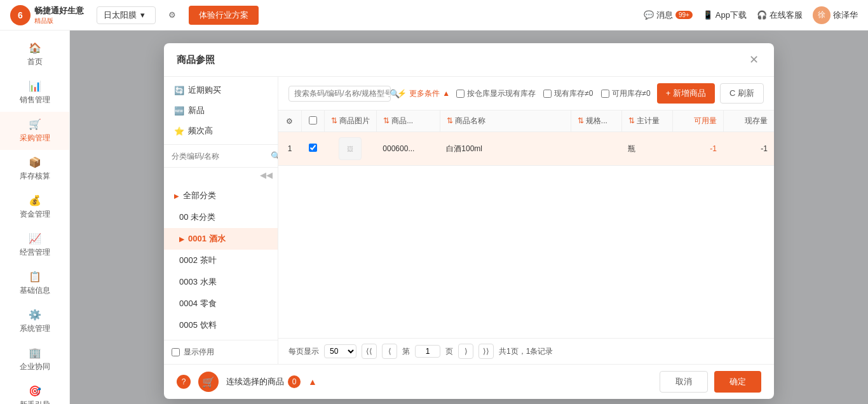  I want to click on category-0004: 0004 零食, so click(221, 304).